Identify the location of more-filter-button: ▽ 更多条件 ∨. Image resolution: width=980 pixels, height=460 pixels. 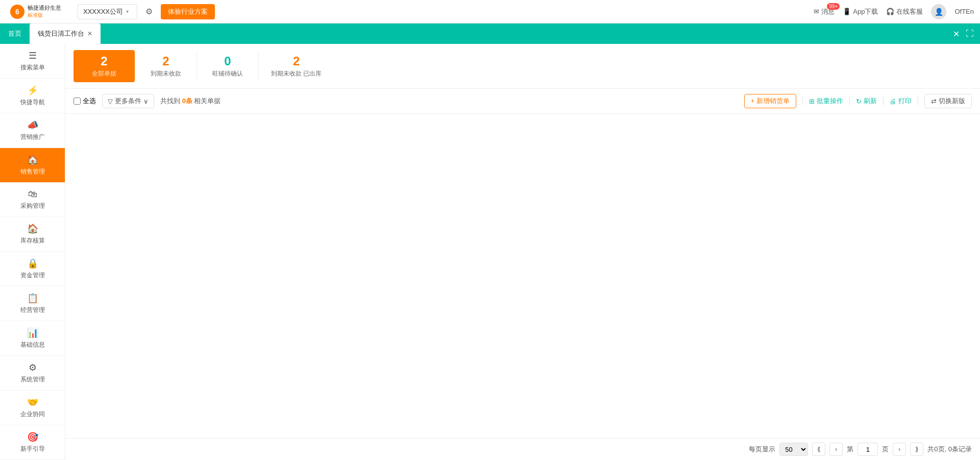
(128, 101).